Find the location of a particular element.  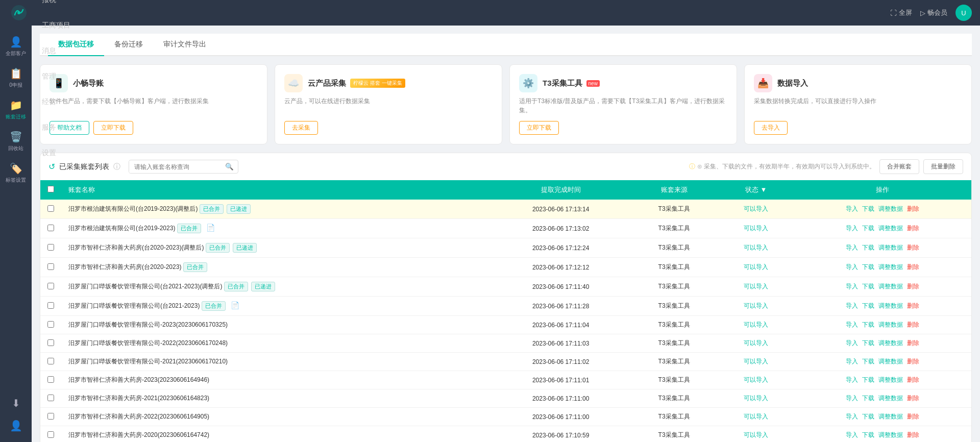

sidebar-item-all-clients: 👤全部客户 is located at coordinates (16, 46).